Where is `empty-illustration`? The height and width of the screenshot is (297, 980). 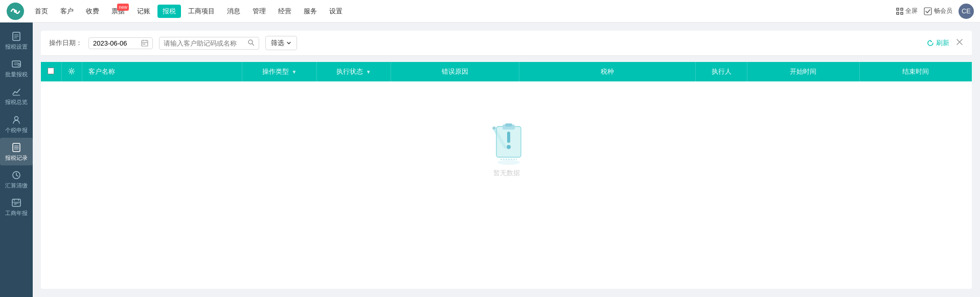 empty-illustration is located at coordinates (507, 140).